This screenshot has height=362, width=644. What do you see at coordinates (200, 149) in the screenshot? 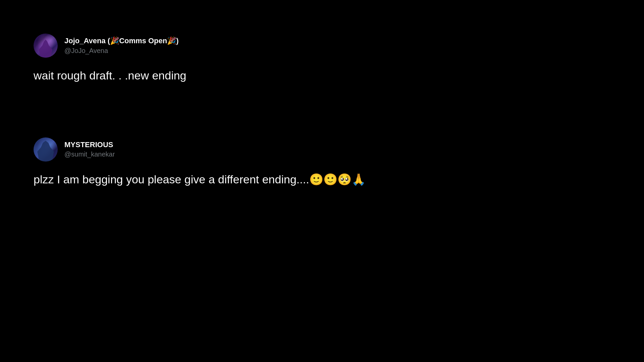
I see `tweet-2-header: MYSTERIOUS @sumit_kanekar` at bounding box center [200, 149].